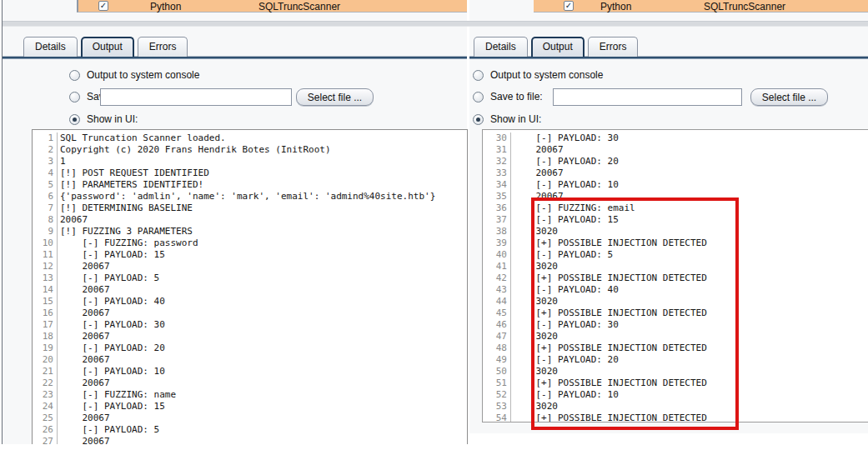 The image size is (868, 455). What do you see at coordinates (497, 360) in the screenshot?
I see `line-number: 49` at bounding box center [497, 360].